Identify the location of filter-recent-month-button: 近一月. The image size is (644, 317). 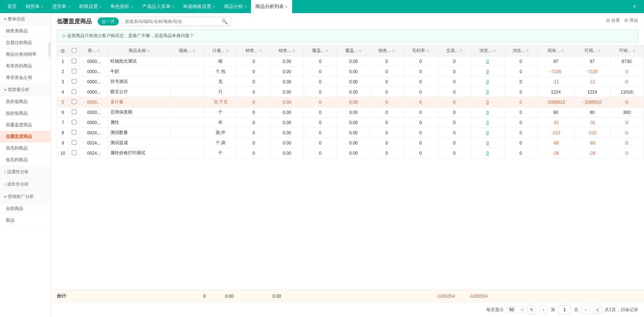
(108, 21).